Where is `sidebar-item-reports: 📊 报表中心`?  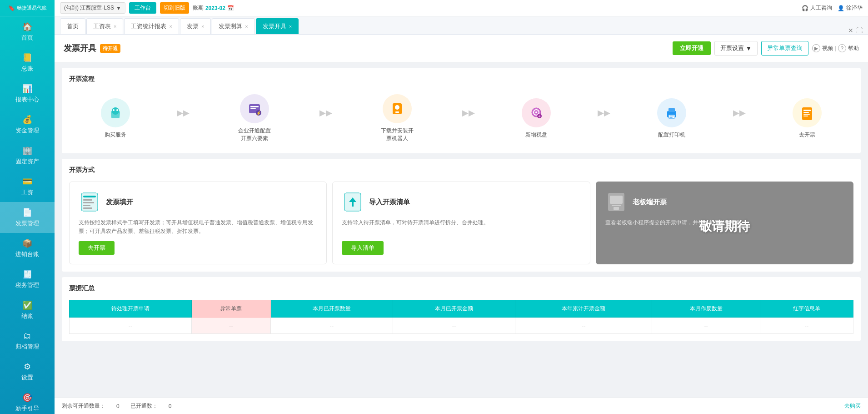
sidebar-item-reports: 📊 报表中心 is located at coordinates (27, 94).